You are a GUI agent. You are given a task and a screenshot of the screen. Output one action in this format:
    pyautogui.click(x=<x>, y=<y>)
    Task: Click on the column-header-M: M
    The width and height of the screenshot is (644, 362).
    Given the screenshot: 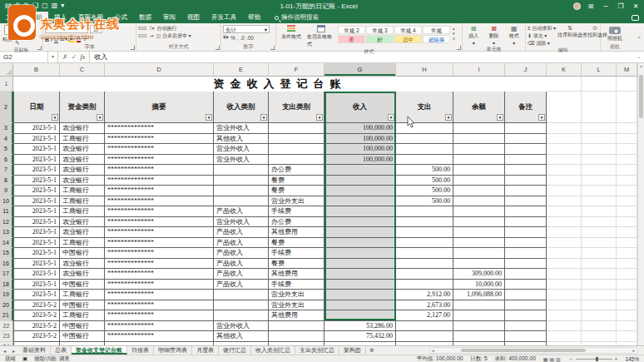 What is the action you would take?
    pyautogui.click(x=627, y=70)
    